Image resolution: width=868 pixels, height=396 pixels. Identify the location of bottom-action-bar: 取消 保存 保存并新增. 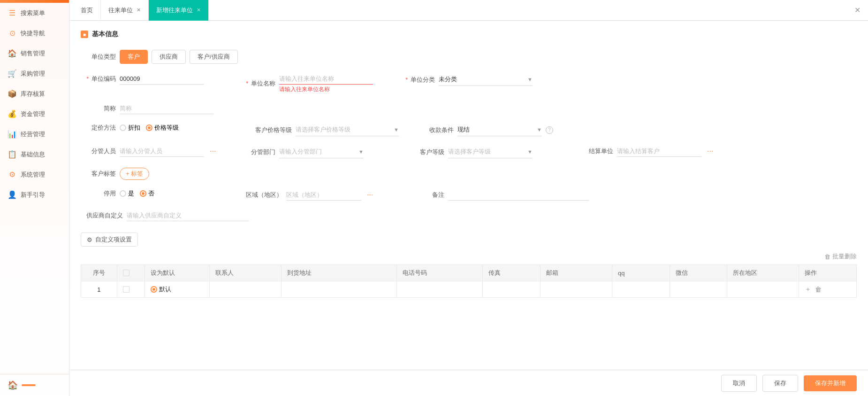
(469, 383).